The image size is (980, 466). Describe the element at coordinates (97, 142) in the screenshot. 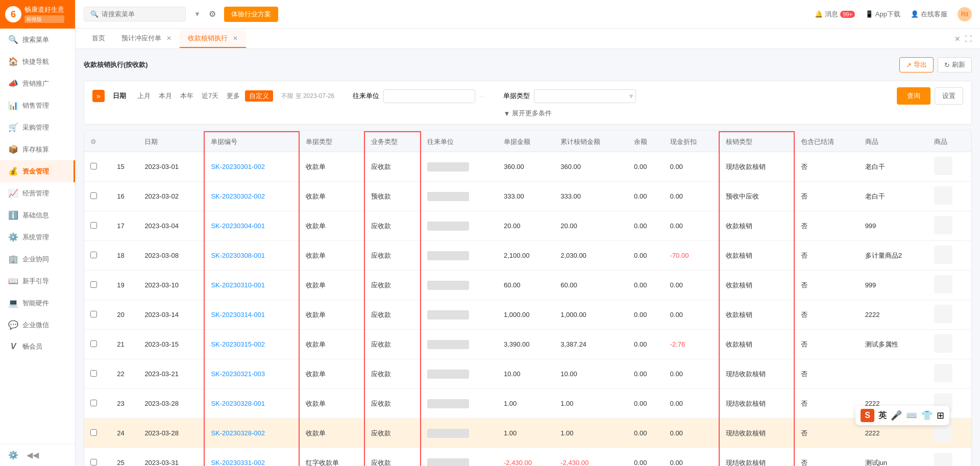

I see `col-settings: ⚙` at that location.